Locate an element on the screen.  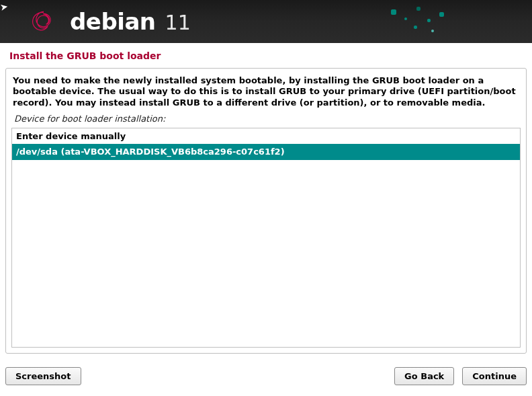
banner: debian 11 ➤ is located at coordinates (266, 22).